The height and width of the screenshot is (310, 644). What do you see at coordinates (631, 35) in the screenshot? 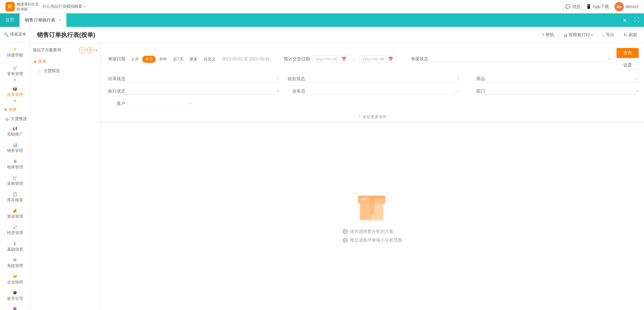
I see `refresh-button: ↻ 刷新` at bounding box center [631, 35].